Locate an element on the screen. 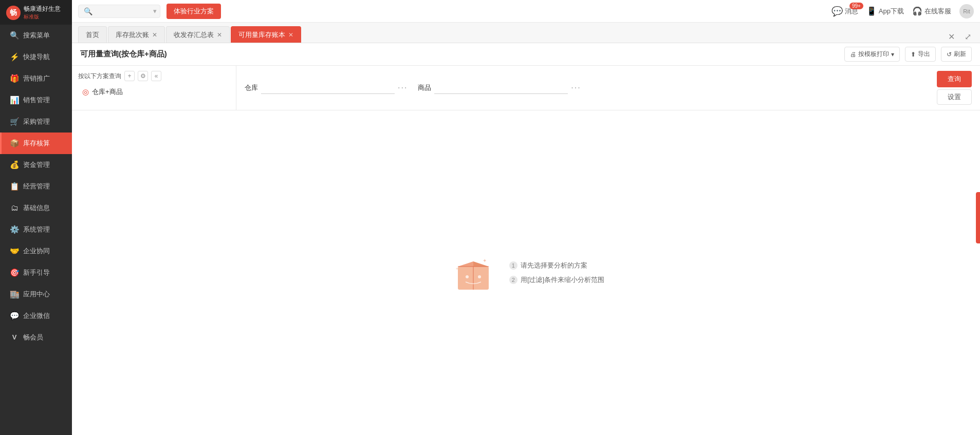 The height and width of the screenshot is (435, 980). scheme-item-label: 仓库+商品 is located at coordinates (107, 92).